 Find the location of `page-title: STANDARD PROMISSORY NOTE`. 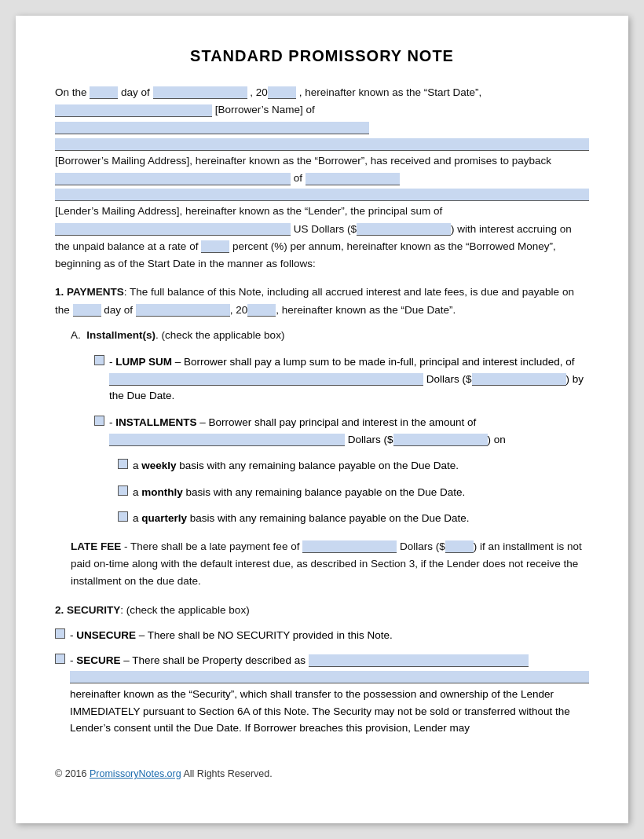

page-title: STANDARD PROMISSORY NOTE is located at coordinates (322, 57).